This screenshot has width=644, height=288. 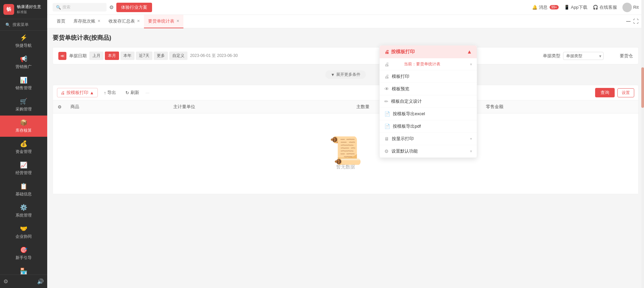 I want to click on audio-bottom-icon: 🔊, so click(x=40, y=282).